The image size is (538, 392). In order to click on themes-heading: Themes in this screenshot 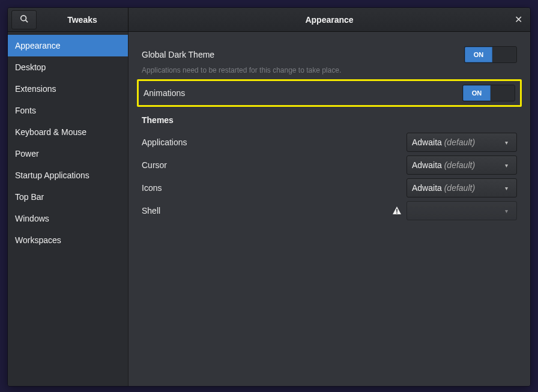, I will do `click(329, 120)`.